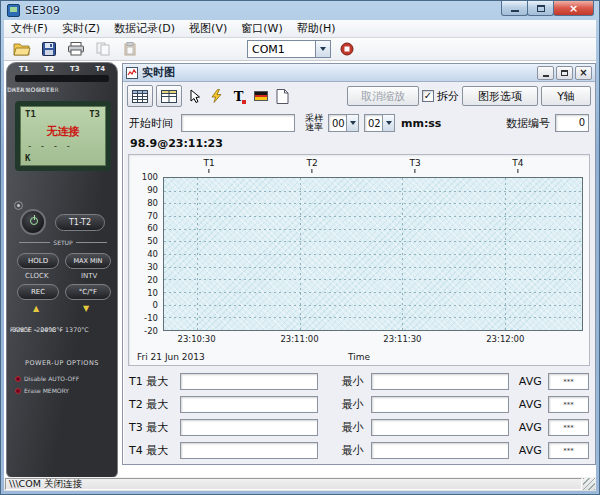  What do you see at coordinates (338, 72) in the screenshot?
I see `realtime-window-title: 实时图` at bounding box center [338, 72].